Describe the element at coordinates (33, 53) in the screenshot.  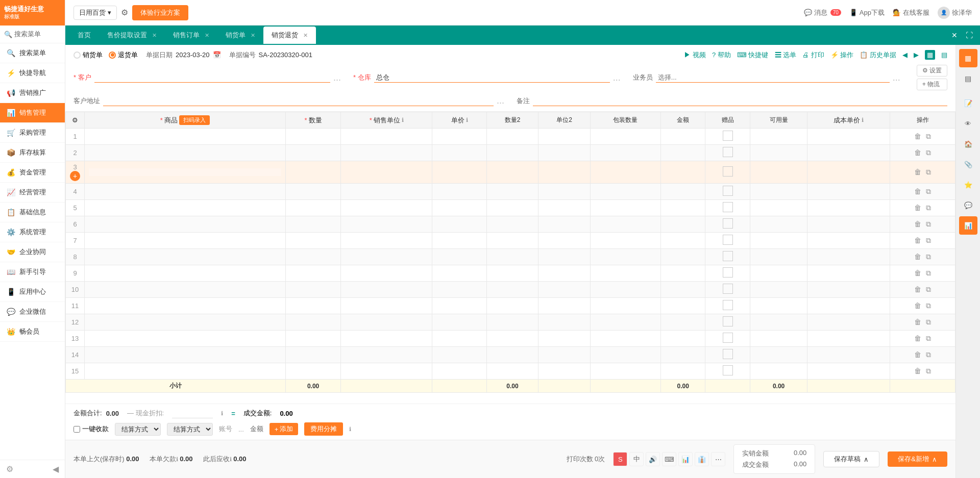
I see `sidebar-item-search: 🔍 搜索菜单` at that location.